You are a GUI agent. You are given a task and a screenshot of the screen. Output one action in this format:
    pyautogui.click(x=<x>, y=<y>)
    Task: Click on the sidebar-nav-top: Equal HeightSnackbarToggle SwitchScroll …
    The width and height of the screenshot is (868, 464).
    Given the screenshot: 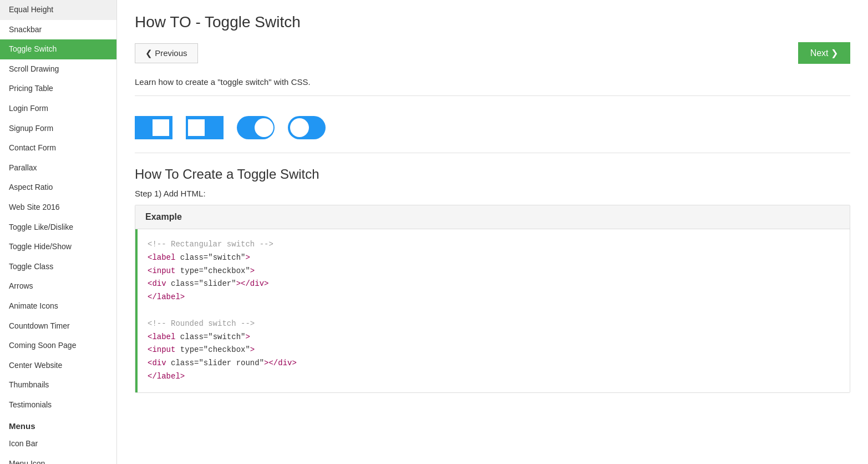 What is the action you would take?
    pyautogui.click(x=58, y=208)
    